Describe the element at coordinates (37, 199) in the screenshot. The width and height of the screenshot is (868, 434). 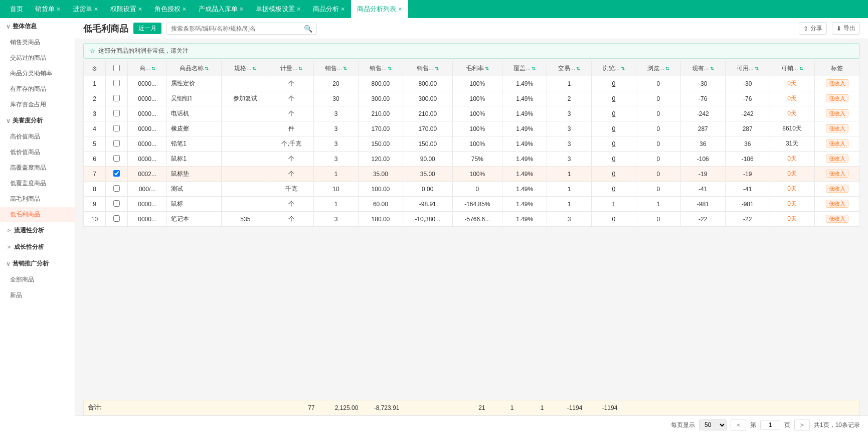
I see `sidebar-item-high-margin: 高毛利商品` at that location.